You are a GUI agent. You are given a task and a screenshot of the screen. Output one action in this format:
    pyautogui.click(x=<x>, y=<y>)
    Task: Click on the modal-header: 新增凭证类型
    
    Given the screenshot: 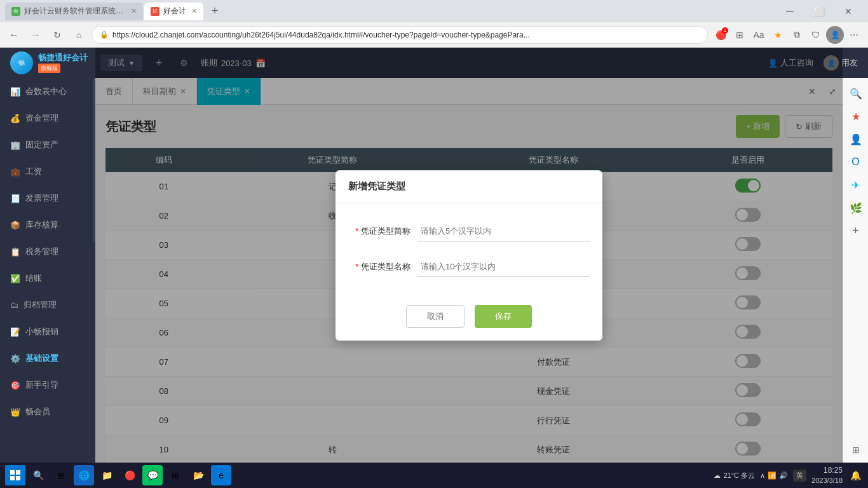 What is the action you would take?
    pyautogui.click(x=469, y=187)
    